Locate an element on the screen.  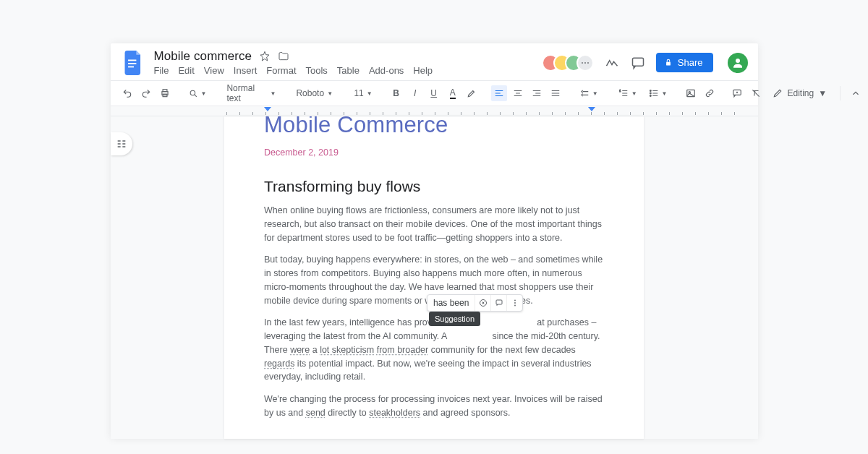
share-label: Share is located at coordinates (690, 62).